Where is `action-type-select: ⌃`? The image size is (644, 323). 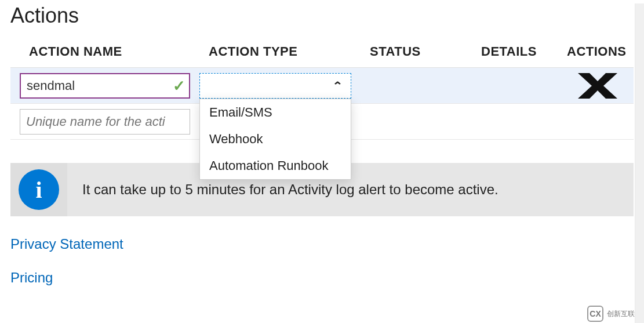 action-type-select: ⌃ is located at coordinates (275, 86).